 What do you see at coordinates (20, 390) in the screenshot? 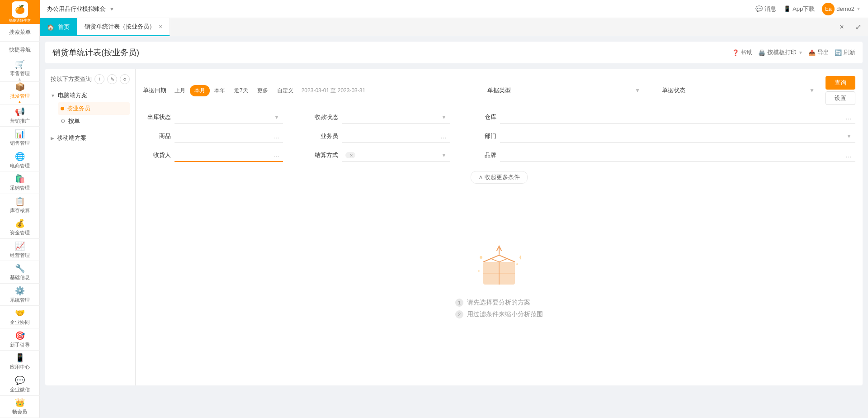
I see `wechat-label: 企业微信` at bounding box center [20, 390].